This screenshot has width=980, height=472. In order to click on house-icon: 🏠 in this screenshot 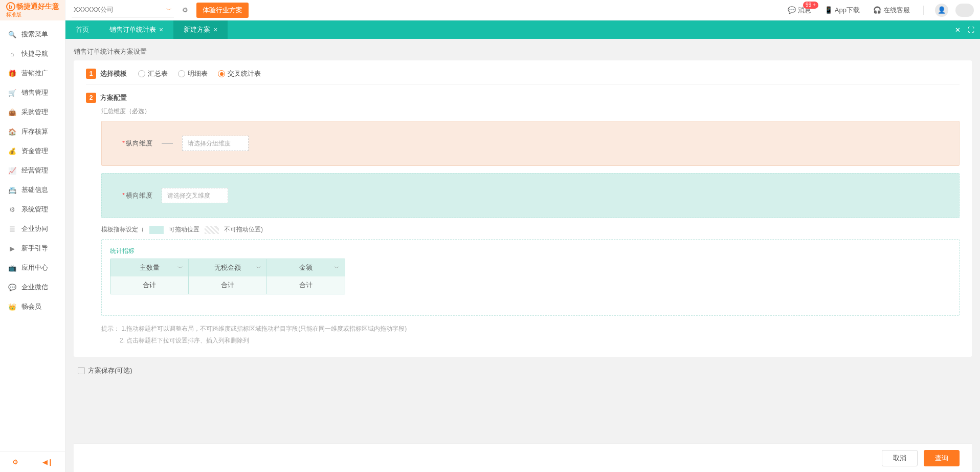, I will do `click(12, 132)`.